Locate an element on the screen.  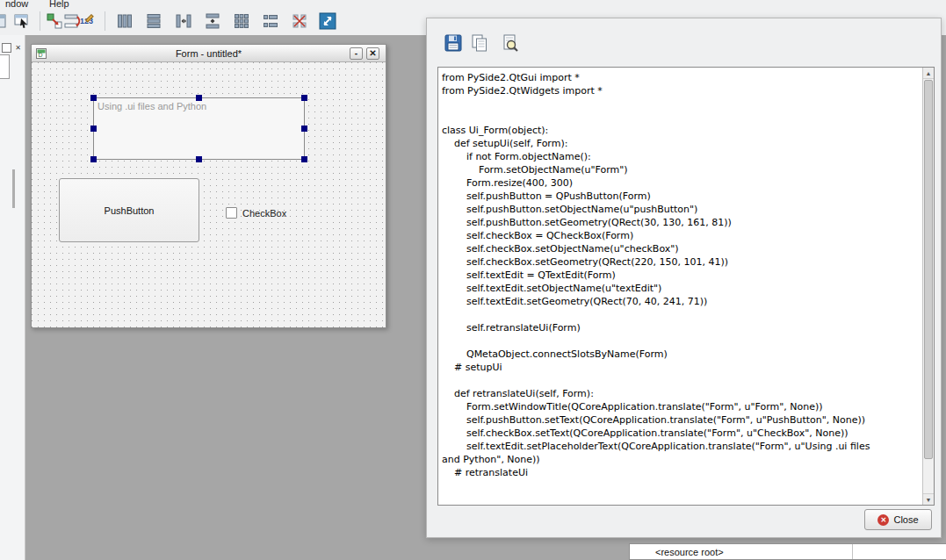
layout-grid-icon is located at coordinates (242, 21).